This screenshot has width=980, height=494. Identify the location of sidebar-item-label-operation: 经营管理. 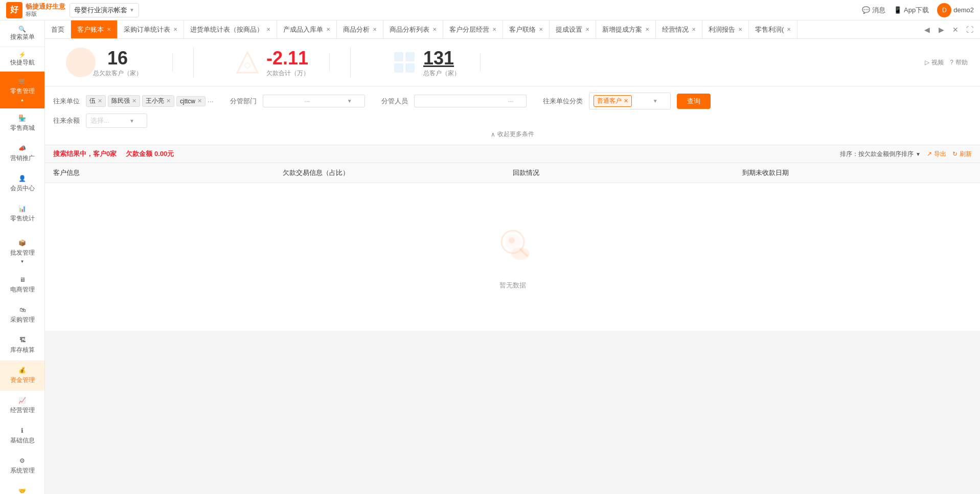
(22, 410).